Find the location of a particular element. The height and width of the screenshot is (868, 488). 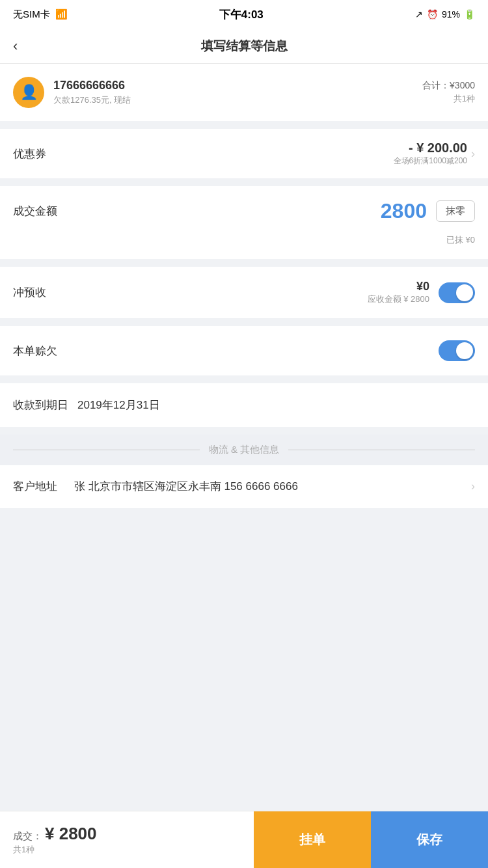

back-button: ‹ is located at coordinates (16, 46).